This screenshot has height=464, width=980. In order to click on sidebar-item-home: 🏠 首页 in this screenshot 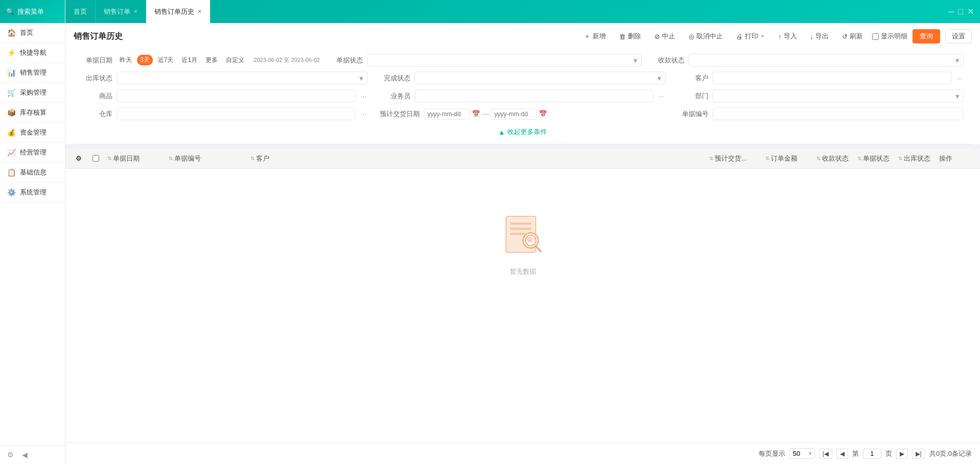, I will do `click(33, 33)`.